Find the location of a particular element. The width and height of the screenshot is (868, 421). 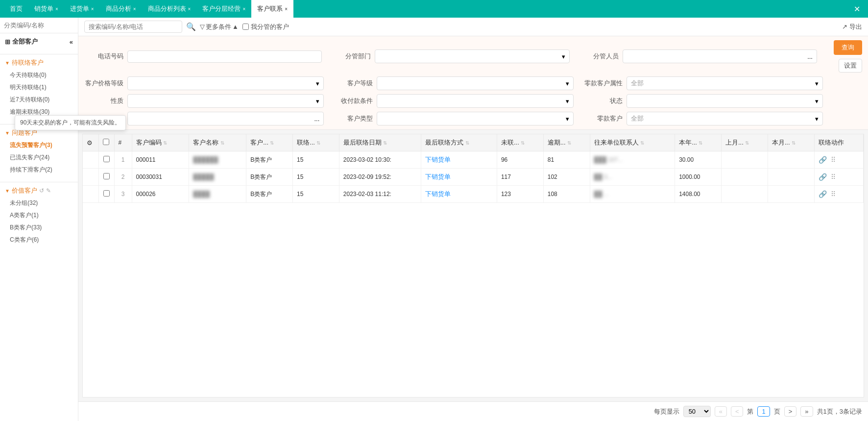

refresh-icon: ↺ is located at coordinates (42, 191).